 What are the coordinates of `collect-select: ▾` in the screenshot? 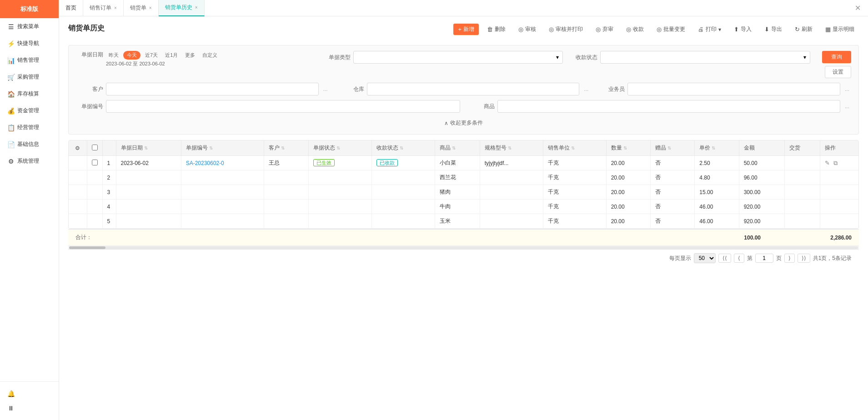 It's located at (705, 57).